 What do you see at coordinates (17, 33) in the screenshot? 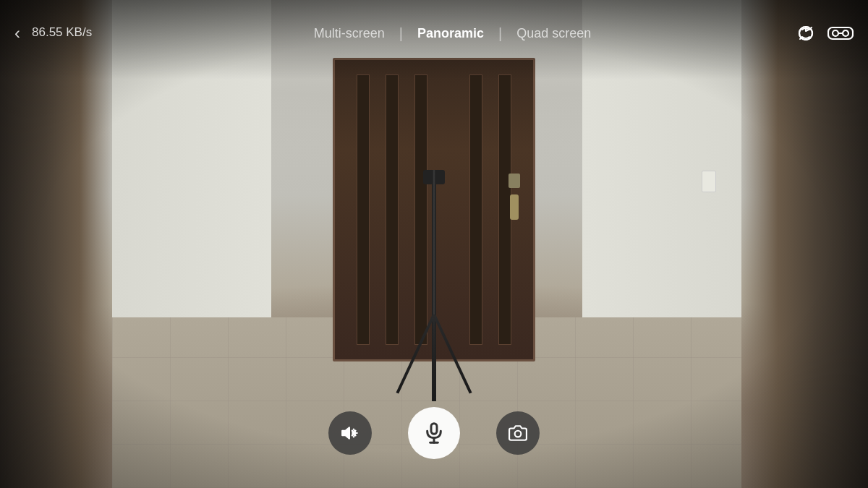
I see `back-button: ‹` at bounding box center [17, 33].